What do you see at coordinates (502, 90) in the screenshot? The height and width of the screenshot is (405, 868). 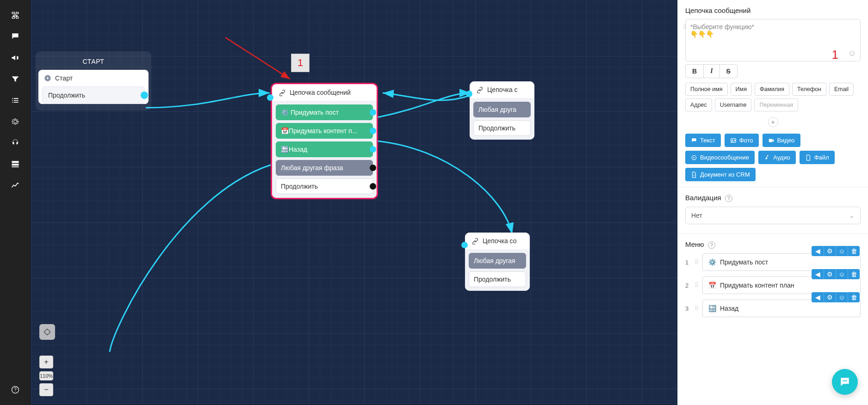 I see `partial-node-header: Цепочка с` at bounding box center [502, 90].